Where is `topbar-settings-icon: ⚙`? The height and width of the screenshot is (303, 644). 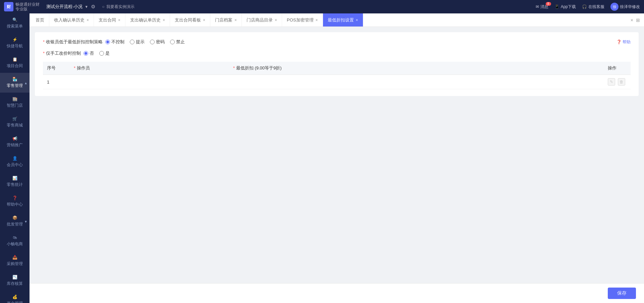 topbar-settings-icon: ⚙ is located at coordinates (93, 7).